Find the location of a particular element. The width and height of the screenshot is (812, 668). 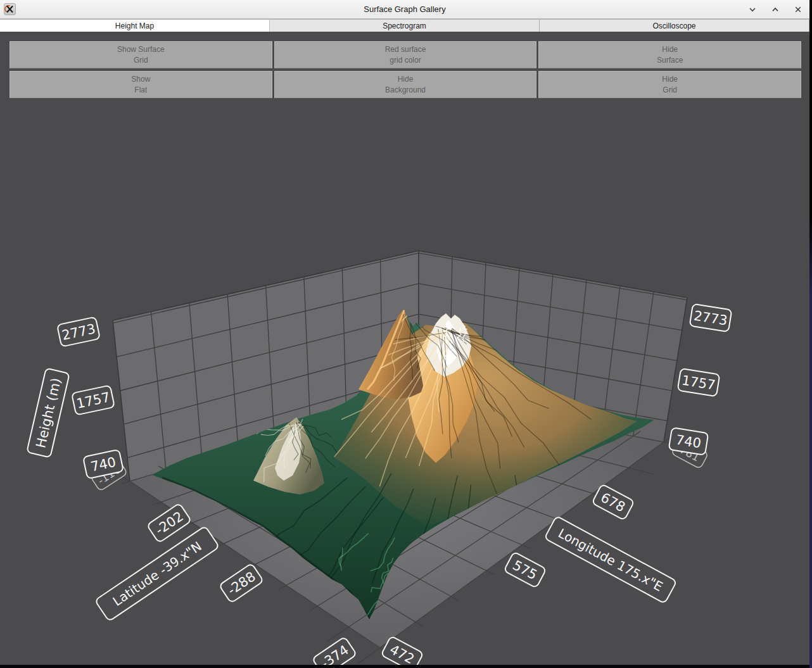

hide-surface-button: Hide Surface is located at coordinates (670, 54).